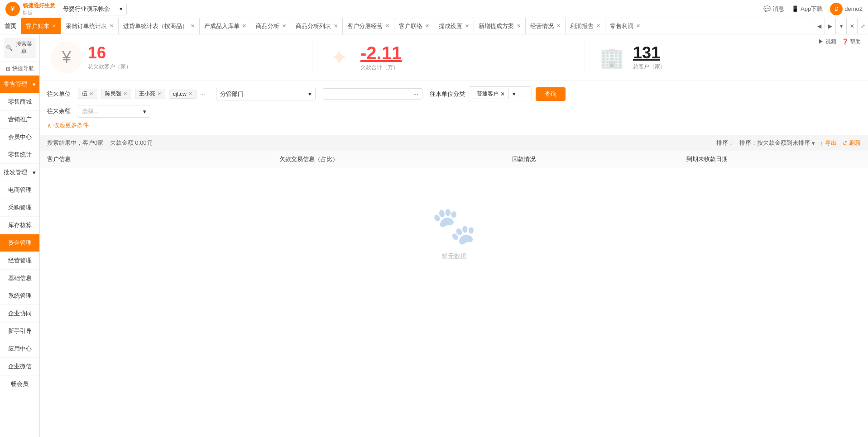  I want to click on sidebar-item-qiye-xietong: 企业协同, so click(20, 314).